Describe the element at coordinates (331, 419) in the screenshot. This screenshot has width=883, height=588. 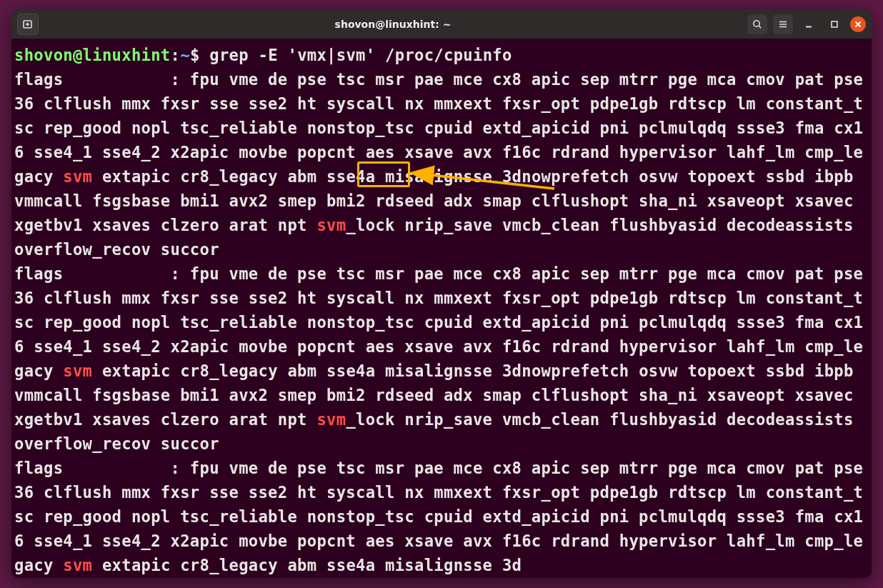
I see `highlight-svm-4: svm` at that location.